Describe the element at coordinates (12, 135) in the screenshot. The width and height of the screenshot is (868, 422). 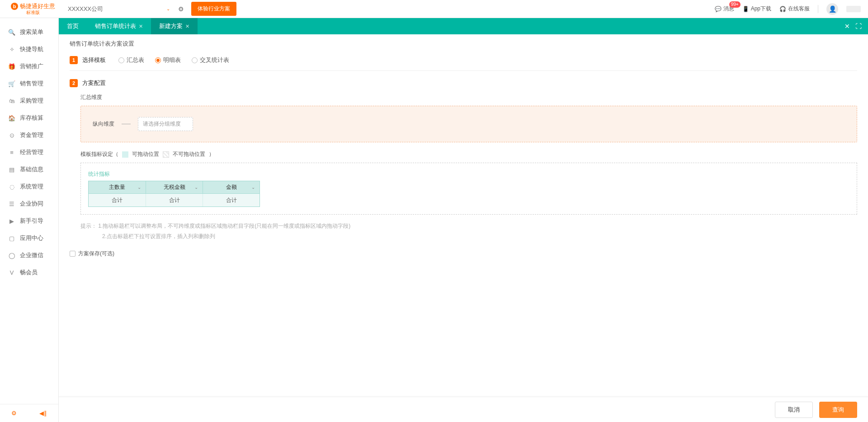
I see `sidebar-icon: ⊙` at that location.